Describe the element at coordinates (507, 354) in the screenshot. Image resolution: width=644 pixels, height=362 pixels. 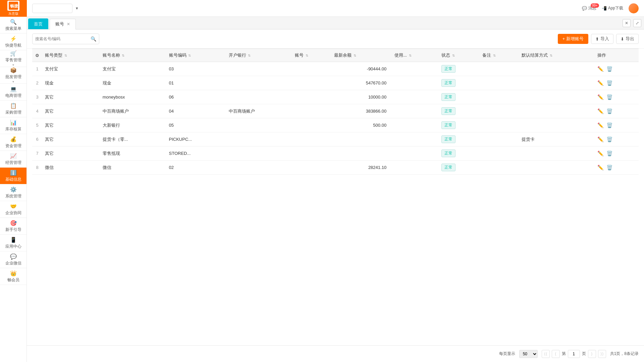
I see `page-size-label: 每页显示` at that location.